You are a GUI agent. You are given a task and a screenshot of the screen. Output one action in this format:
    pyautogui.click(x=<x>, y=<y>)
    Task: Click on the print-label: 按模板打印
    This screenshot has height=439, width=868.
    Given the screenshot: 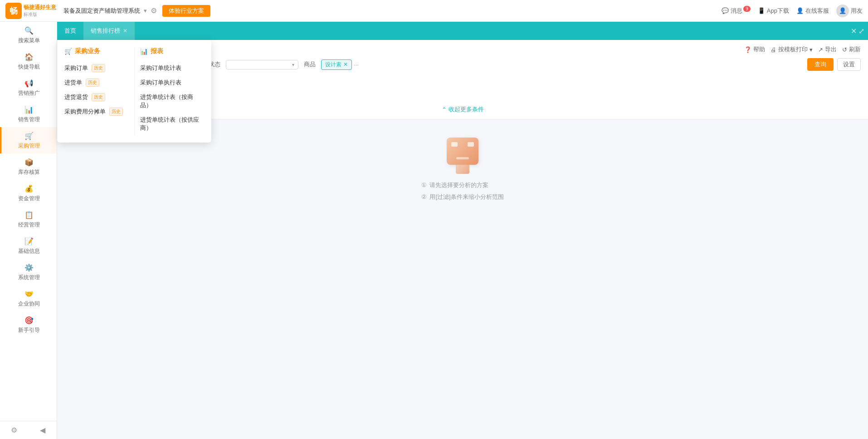 What is the action you would take?
    pyautogui.click(x=793, y=49)
    